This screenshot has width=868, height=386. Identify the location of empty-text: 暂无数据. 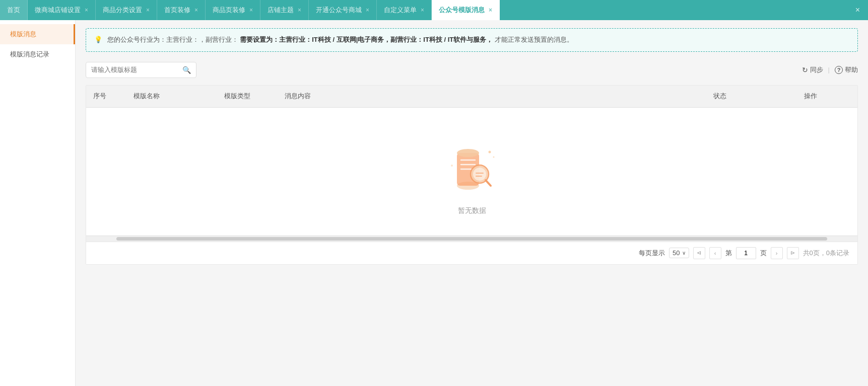
(472, 211).